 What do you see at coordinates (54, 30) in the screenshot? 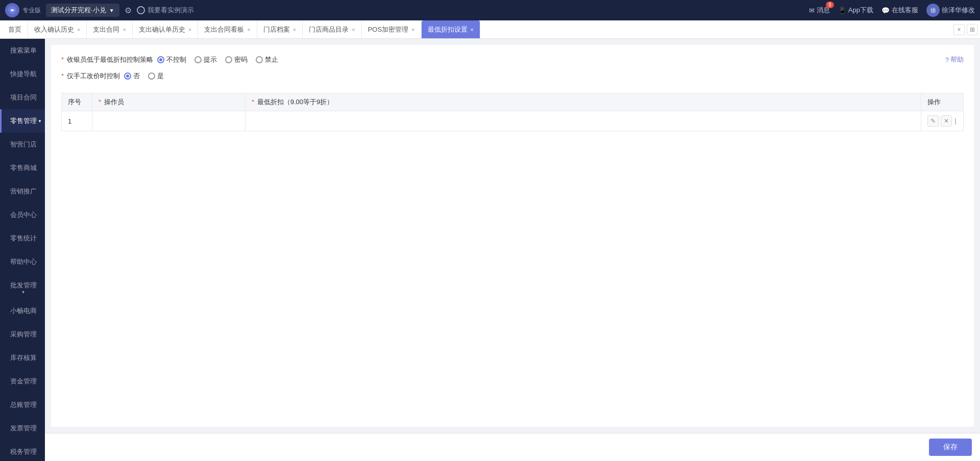
I see `tab-income-history-label: 收入确认历史` at bounding box center [54, 30].